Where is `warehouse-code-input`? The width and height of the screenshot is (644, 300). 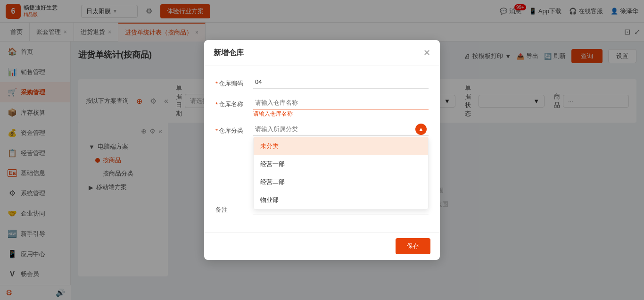
warehouse-code-input is located at coordinates (341, 82).